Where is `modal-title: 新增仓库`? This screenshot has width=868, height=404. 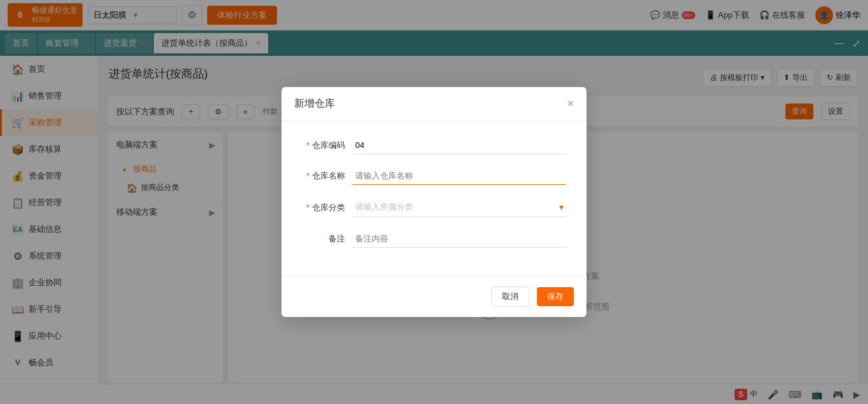 modal-title: 新增仓库 is located at coordinates (315, 104).